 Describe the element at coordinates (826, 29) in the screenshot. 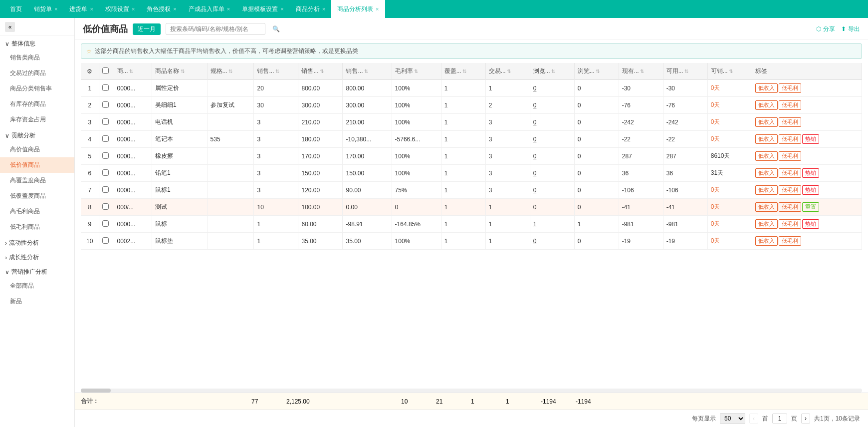

I see `share-button: ⬡ 分享` at that location.